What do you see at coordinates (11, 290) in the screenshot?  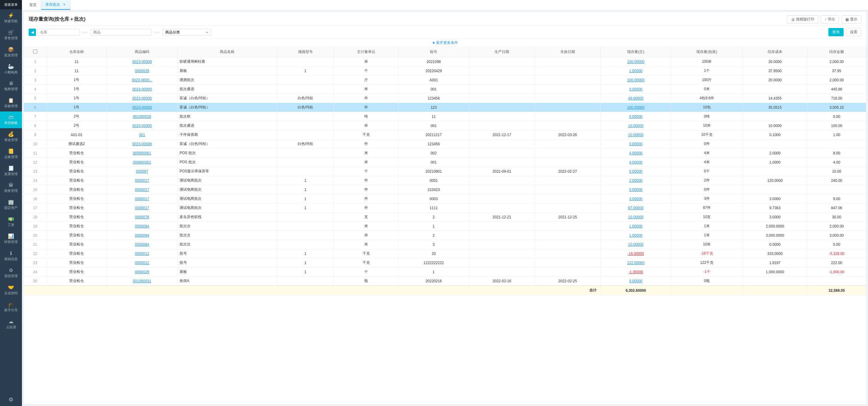 I see `sidebar-item-collab: 🤝 企业协同` at bounding box center [11, 290].